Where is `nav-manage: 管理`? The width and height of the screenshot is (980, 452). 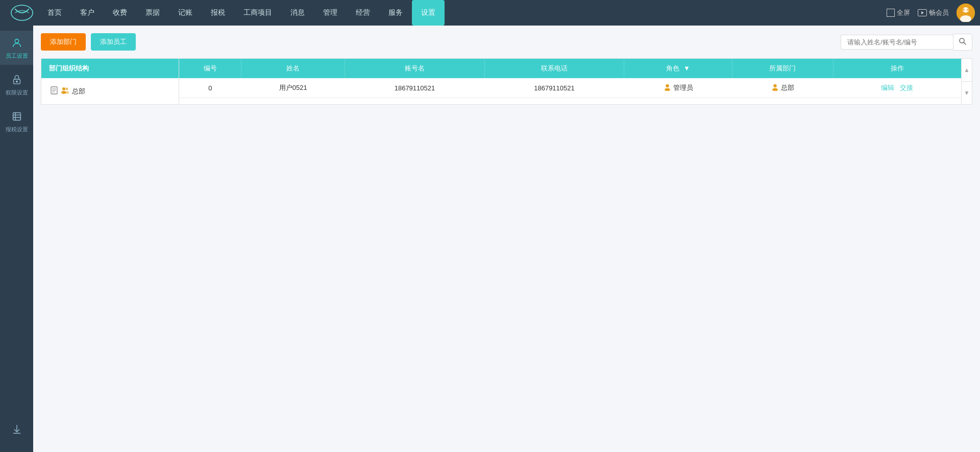
nav-manage: 管理 is located at coordinates (330, 13).